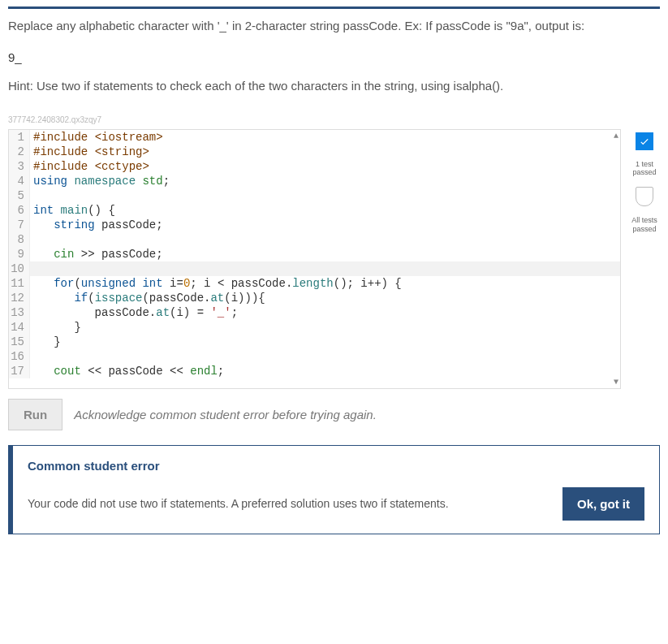 This screenshot has width=668, height=644. What do you see at coordinates (19, 210) in the screenshot?
I see `line-number: 6` at bounding box center [19, 210].